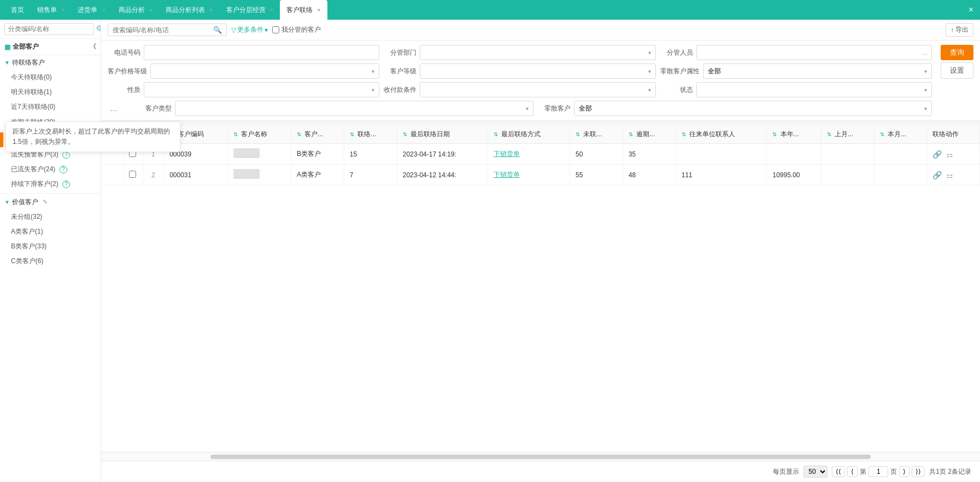  Describe the element at coordinates (114, 108) in the screenshot. I see `filter-ellipsis-button: ...` at that location.